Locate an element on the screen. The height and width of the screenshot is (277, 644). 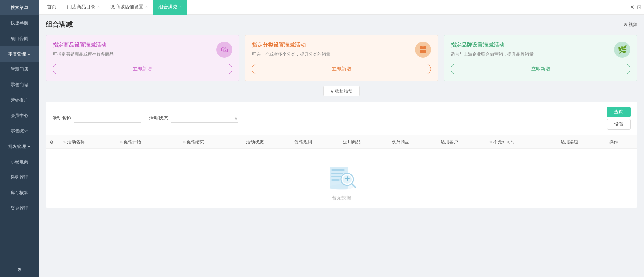
product-discount-title: 指定商品设置满减活动 is located at coordinates (142, 45).